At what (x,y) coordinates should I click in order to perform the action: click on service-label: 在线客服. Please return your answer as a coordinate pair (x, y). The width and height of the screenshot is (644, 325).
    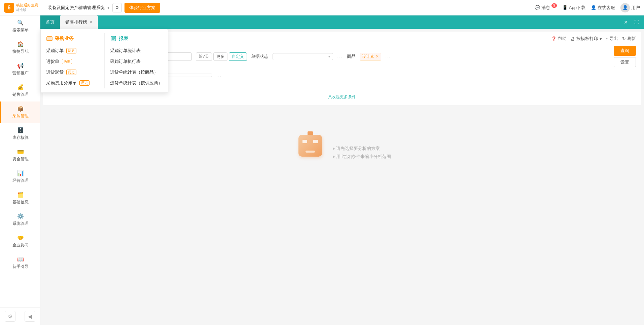
    Looking at the image, I should click on (606, 8).